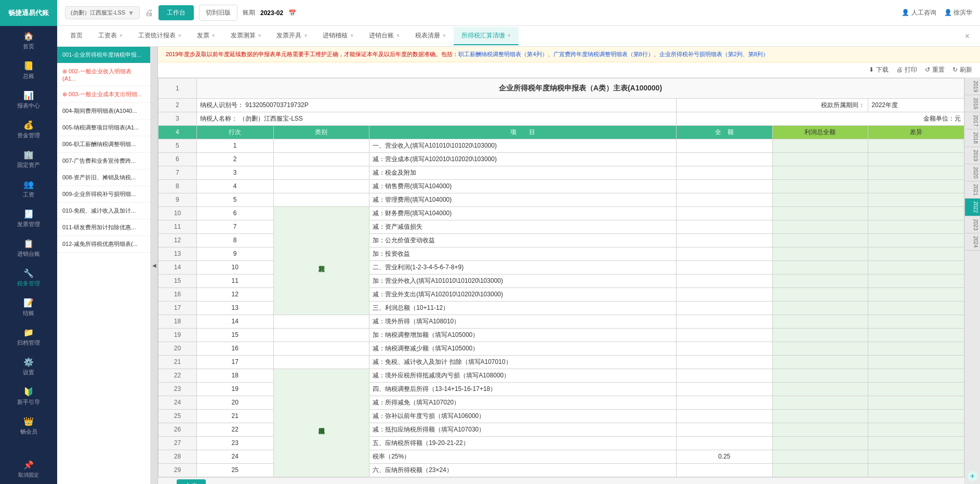 This screenshot has width=980, height=484. I want to click on print-button: 🖨 打印, so click(907, 70).